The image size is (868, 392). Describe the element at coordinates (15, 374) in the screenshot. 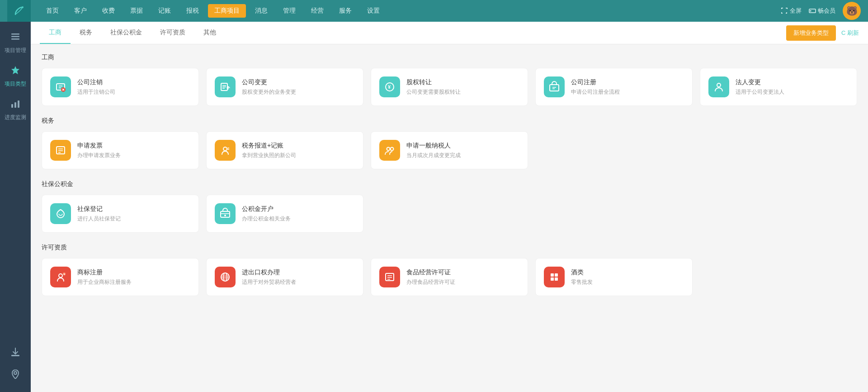

I see `location-icon` at that location.